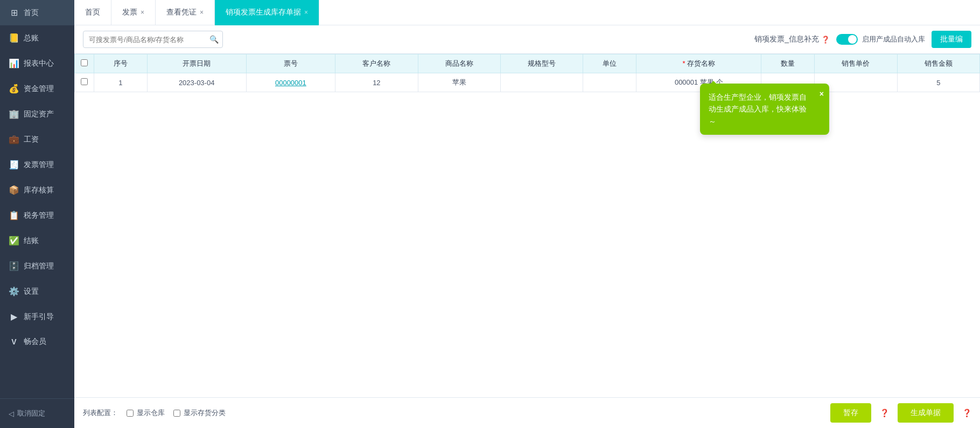 This screenshot has width=980, height=428. I want to click on tab-stock: 销项发票生成库存单据 ×, so click(267, 13).